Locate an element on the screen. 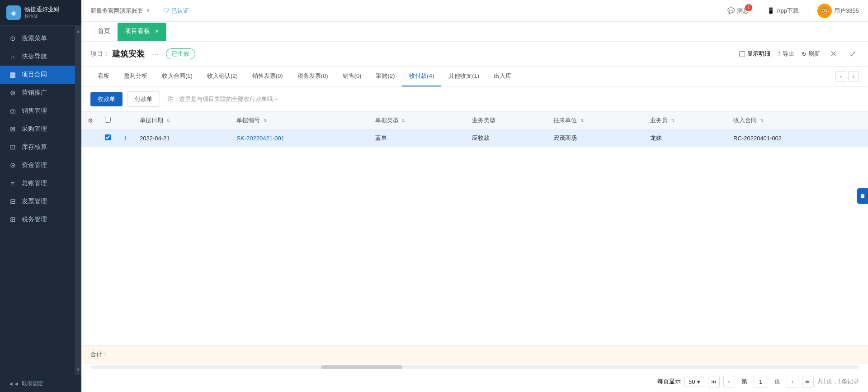  page-size-select: 50 ▾ is located at coordinates (694, 382).